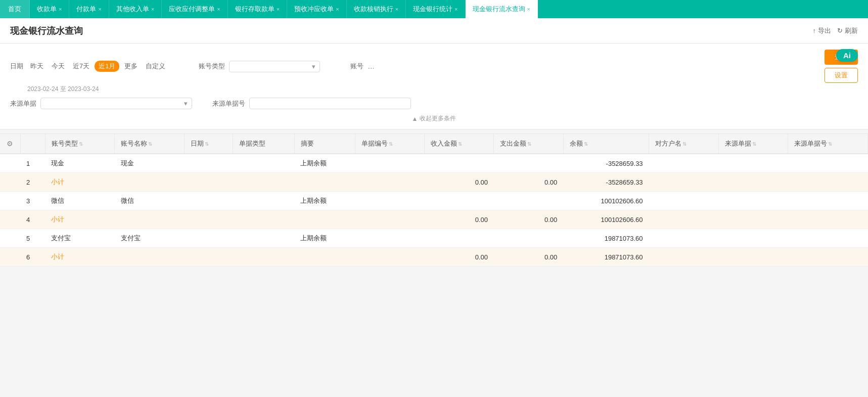 The width and height of the screenshot is (868, 397). What do you see at coordinates (753, 144) in the screenshot?
I see `col-source-doc: 来源单据⇅` at bounding box center [753, 144].